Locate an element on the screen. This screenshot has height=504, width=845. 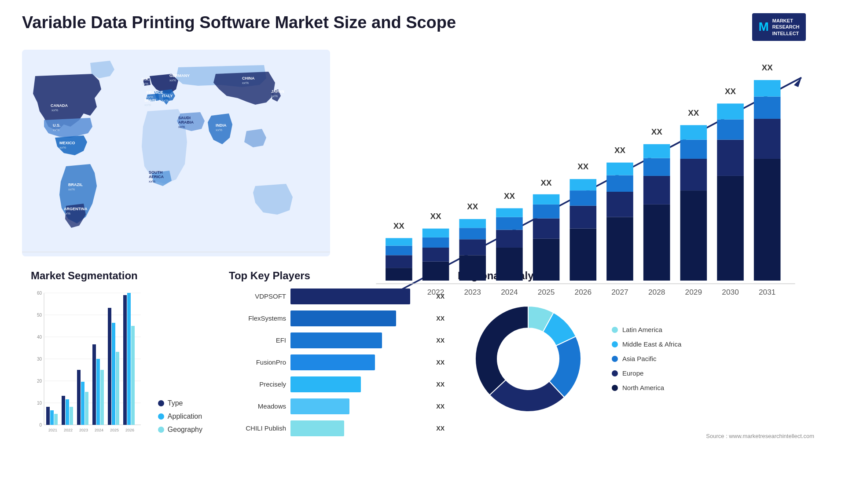
svg-text: SOUTH is located at coordinates (156, 172).